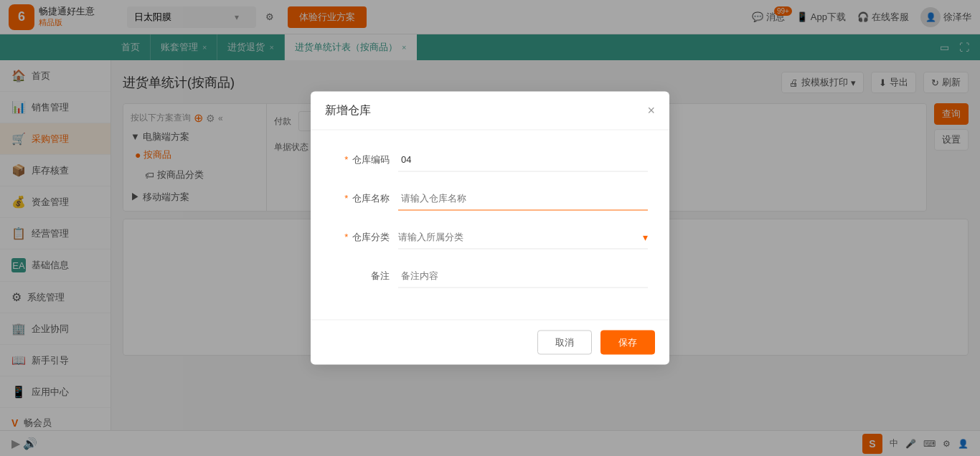 The height and width of the screenshot is (456, 980). What do you see at coordinates (490, 343) in the screenshot?
I see `modal-footer: 取消 保存` at bounding box center [490, 343].